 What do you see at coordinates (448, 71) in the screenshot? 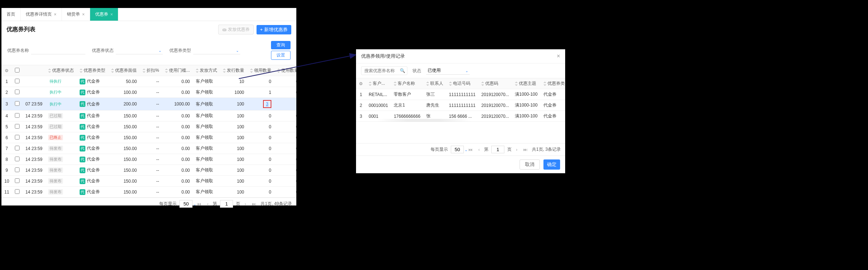
I see `modal-status-select` at bounding box center [448, 71].